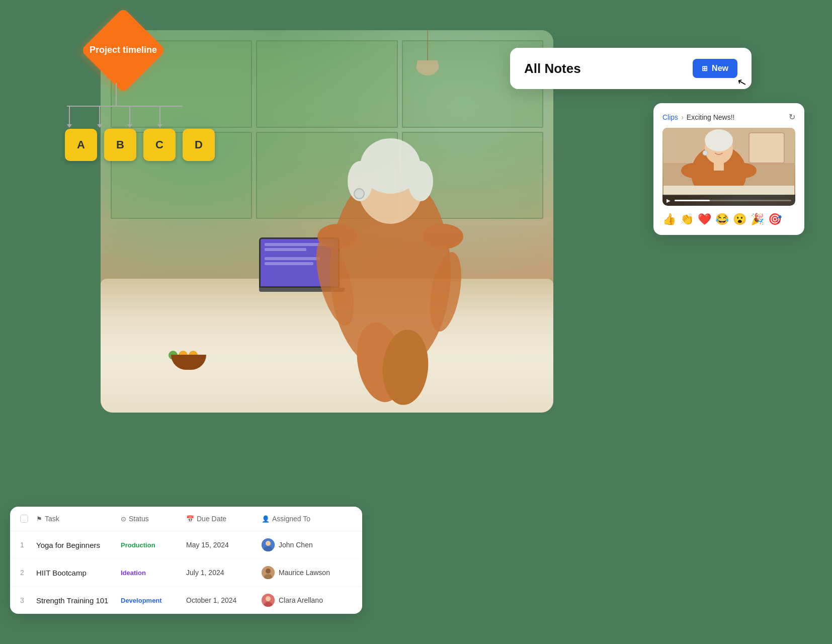 The height and width of the screenshot is (644, 832). Describe the element at coordinates (307, 545) in the screenshot. I see `assignee-1: John Chen` at that location.